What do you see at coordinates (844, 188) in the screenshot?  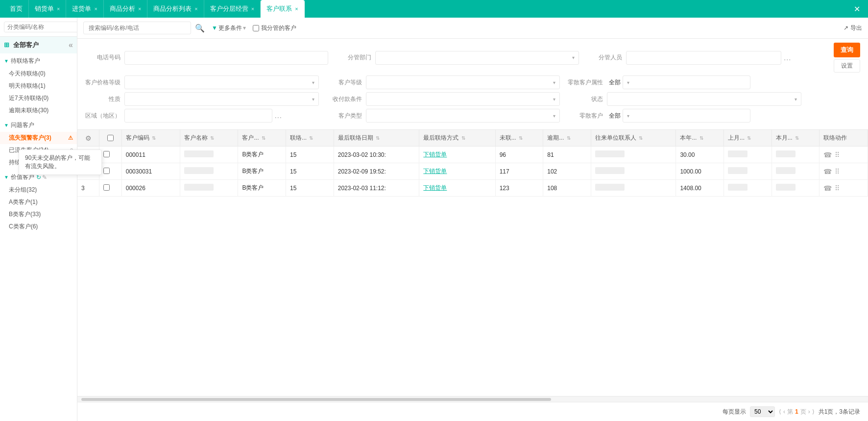 I see `row-actions: ☎ ⠿` at bounding box center [844, 188].